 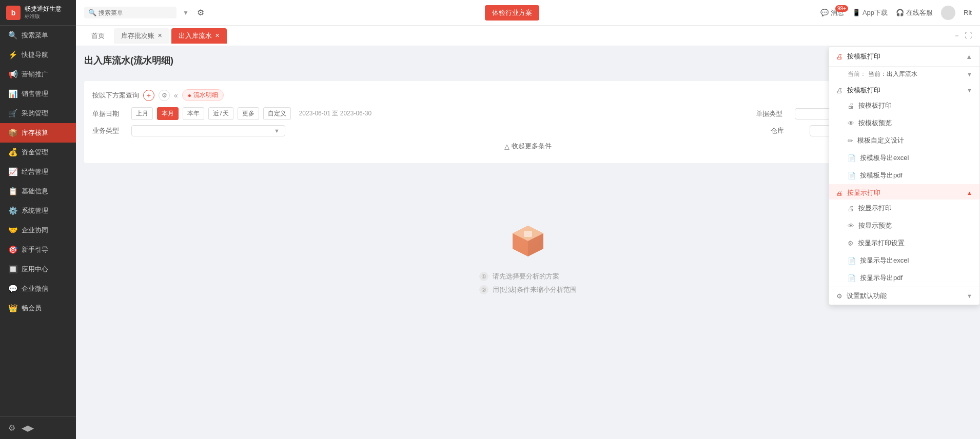 What do you see at coordinates (38, 230) in the screenshot?
I see `sidebar-item-collab: 🤝 企业协同` at bounding box center [38, 230].